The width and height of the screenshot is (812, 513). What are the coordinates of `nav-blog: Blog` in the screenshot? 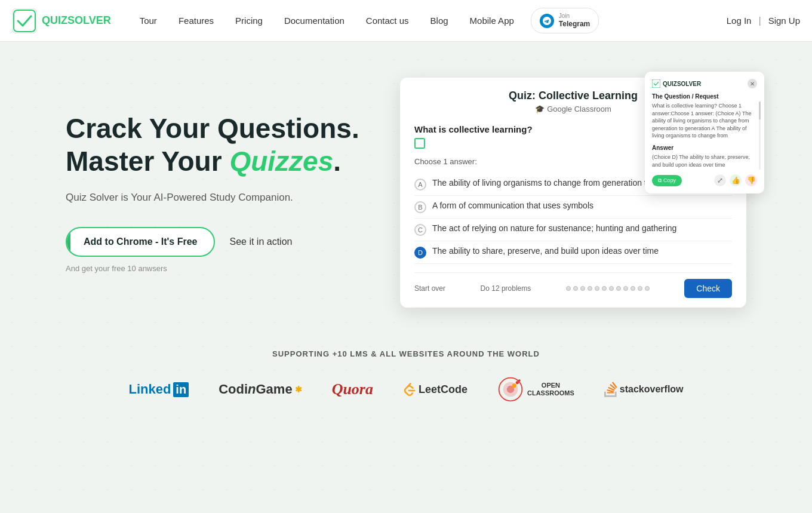 It's located at (439, 21).